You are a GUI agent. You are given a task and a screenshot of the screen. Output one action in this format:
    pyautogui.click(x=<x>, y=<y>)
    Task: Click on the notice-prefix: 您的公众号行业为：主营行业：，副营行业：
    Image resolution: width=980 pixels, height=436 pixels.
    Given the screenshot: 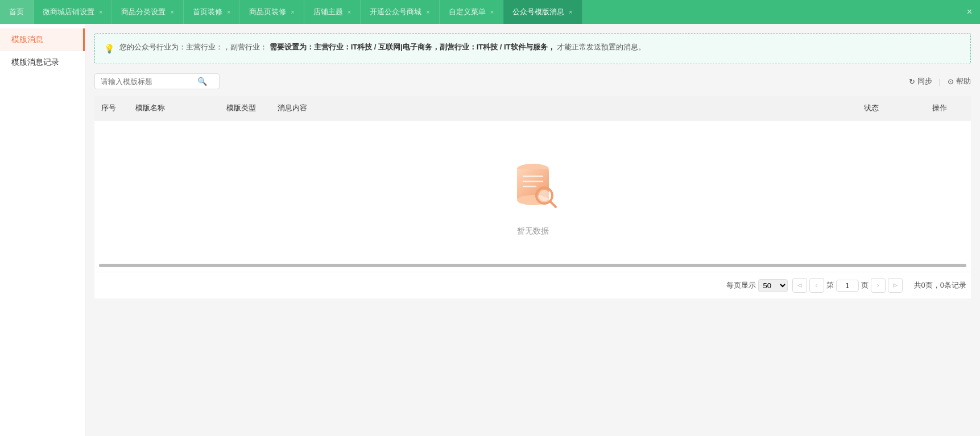 What is the action you would take?
    pyautogui.click(x=193, y=47)
    